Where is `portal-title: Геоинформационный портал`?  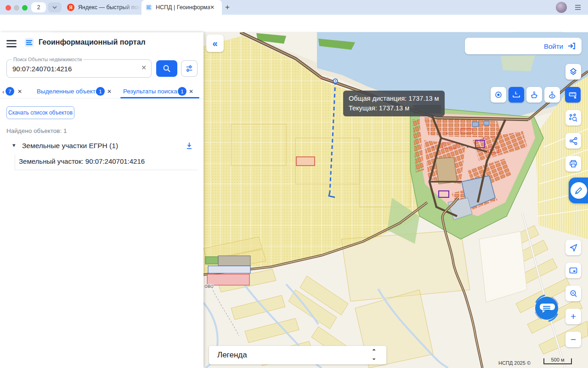 portal-title: Геоинформационный портал is located at coordinates (92, 42).